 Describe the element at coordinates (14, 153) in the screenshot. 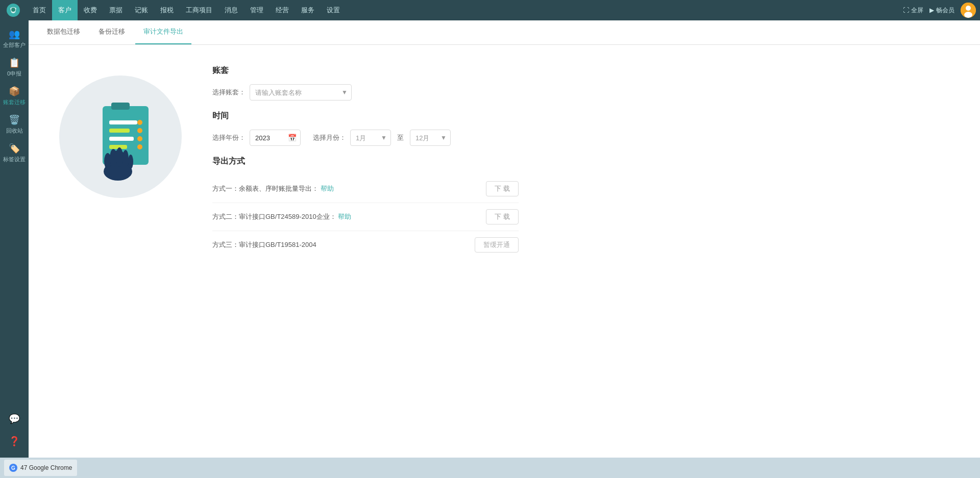

I see `sidebar-item-tag-settings: 🏷️ 标签设置` at that location.